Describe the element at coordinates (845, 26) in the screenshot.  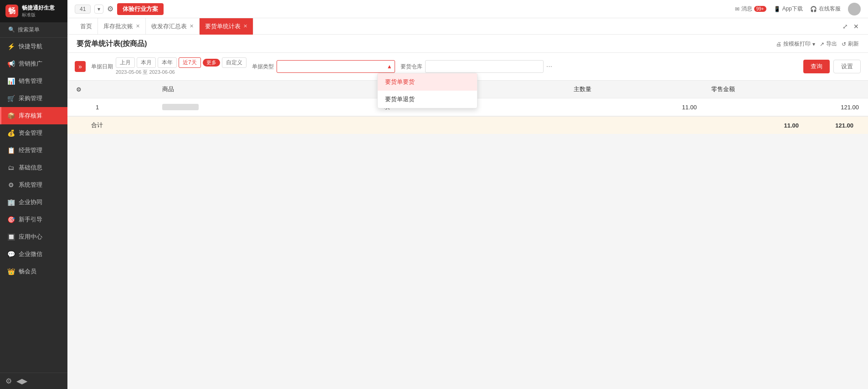
I see `tab-maximize-btn: ⤢` at that location.